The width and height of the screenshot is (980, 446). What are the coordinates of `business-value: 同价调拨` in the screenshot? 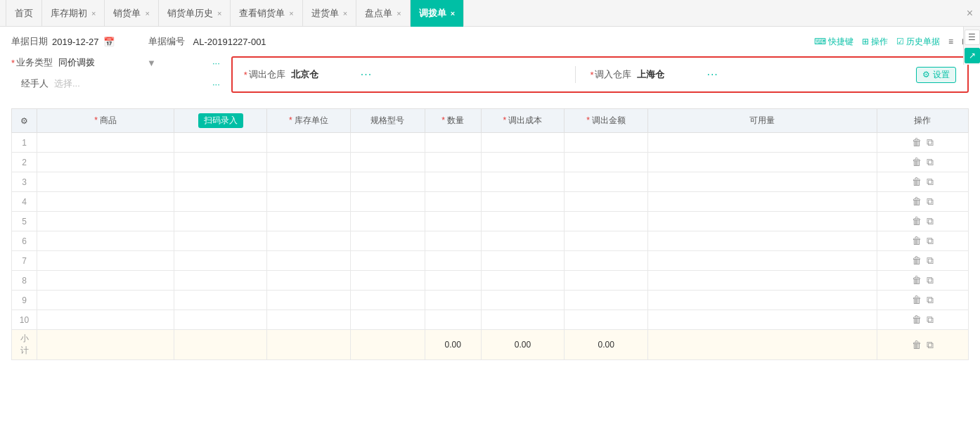 It's located at (101, 63).